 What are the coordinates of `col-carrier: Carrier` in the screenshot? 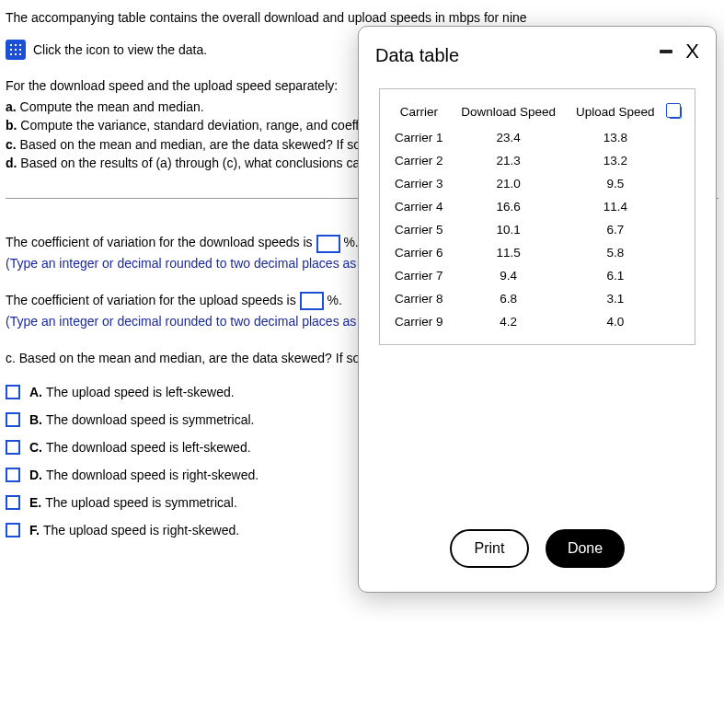 It's located at (419, 113).